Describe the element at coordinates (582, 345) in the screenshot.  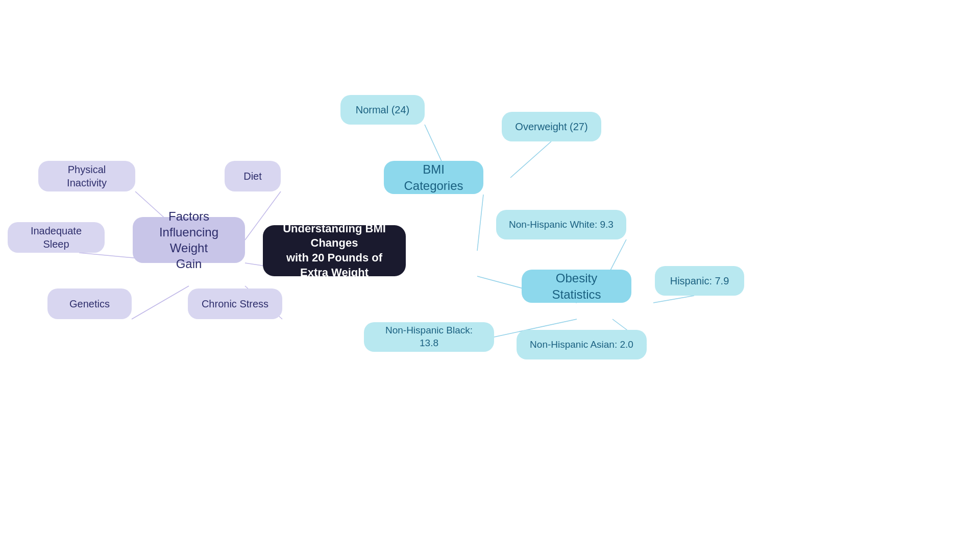
I see `non-hispanic-asian-node: Non-Hispanic Asian: 2.0` at that location.